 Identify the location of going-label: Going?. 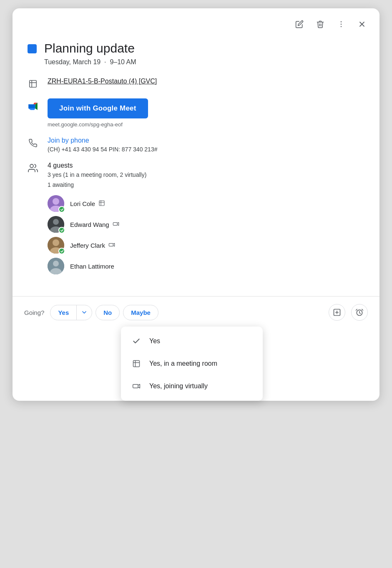
(34, 313).